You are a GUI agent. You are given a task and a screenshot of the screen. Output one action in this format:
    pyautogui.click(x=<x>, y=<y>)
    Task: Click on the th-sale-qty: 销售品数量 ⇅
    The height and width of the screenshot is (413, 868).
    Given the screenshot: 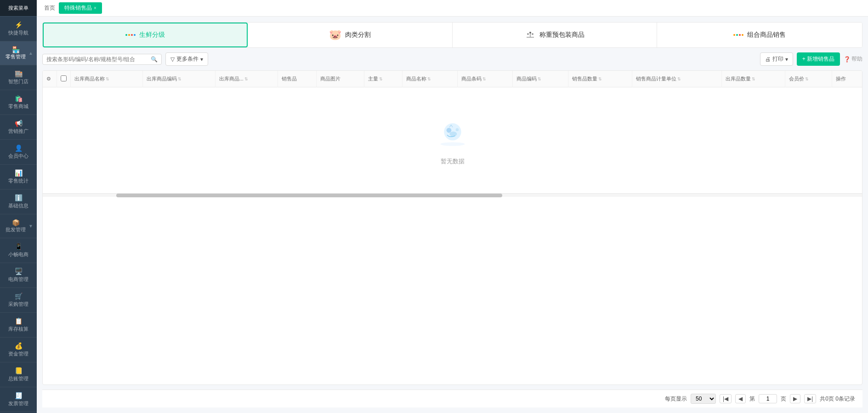 What is the action you would take?
    pyautogui.click(x=600, y=79)
    